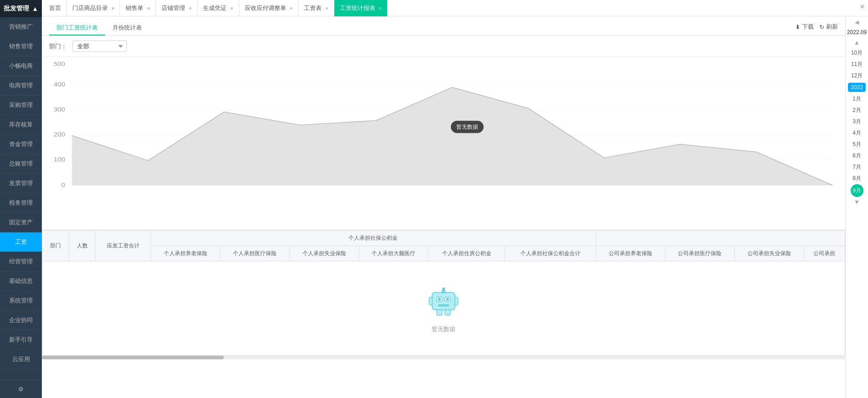  What do you see at coordinates (123, 246) in the screenshot?
I see `th-total-salary: 应发工资合计` at bounding box center [123, 246].